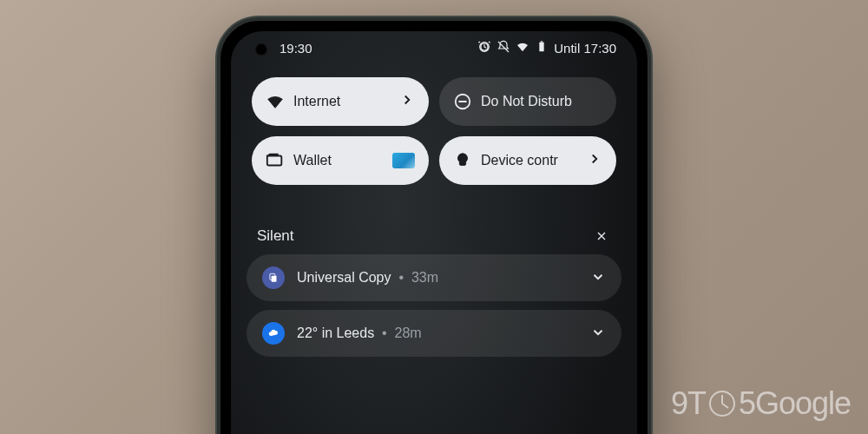 The image size is (868, 434). I want to click on tile-label: Internet, so click(342, 102).